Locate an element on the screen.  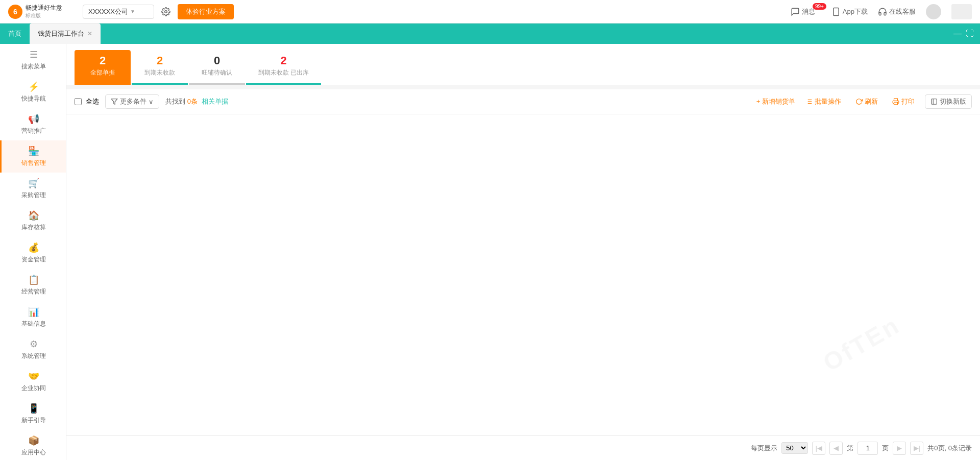
tab-expand-btn: ⛶ is located at coordinates (970, 34).